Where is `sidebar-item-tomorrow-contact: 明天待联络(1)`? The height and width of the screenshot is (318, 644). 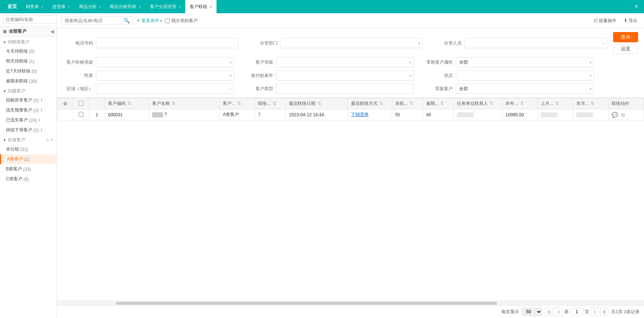
sidebar-item-tomorrow-contact: 明天待联络(1) is located at coordinates (28, 61).